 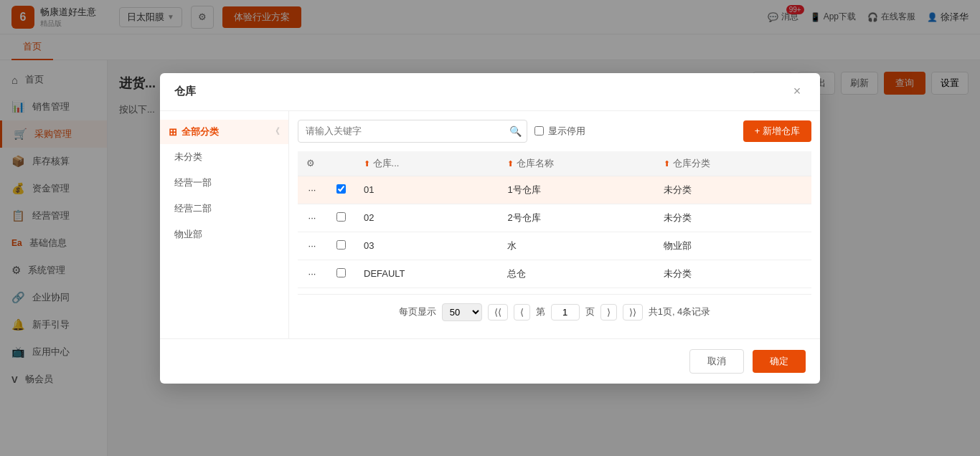 What do you see at coordinates (608, 313) in the screenshot?
I see `page-next-button: ⟩` at bounding box center [608, 313].